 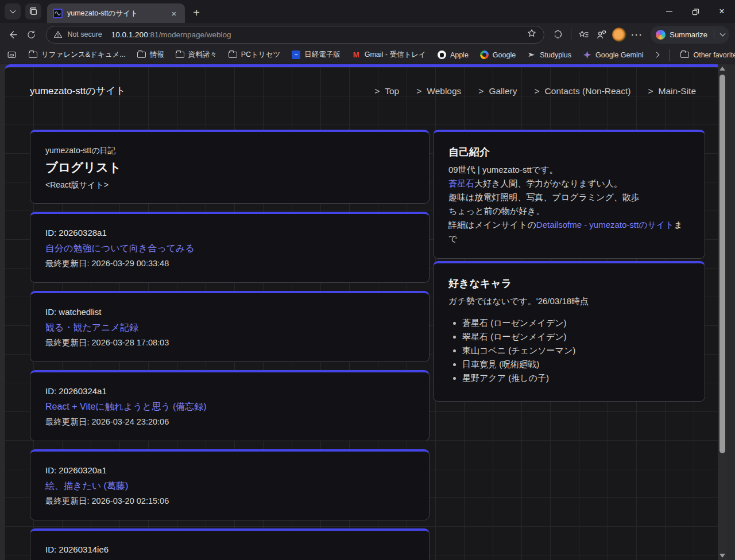 I want to click on profile-line: 詳細はメインサイトのDetailsofme - yumezato-sttのサイト…, so click(x=569, y=232).